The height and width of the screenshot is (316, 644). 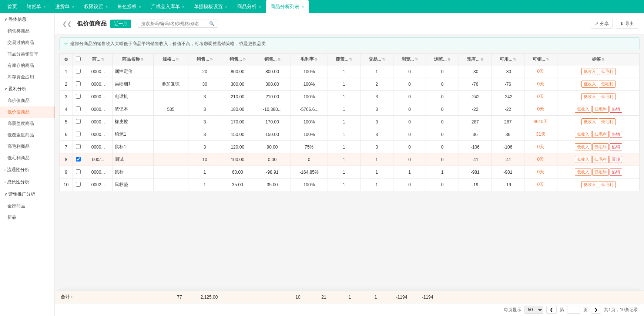 I want to click on col-current: 现有...⇅, so click(x=475, y=60).